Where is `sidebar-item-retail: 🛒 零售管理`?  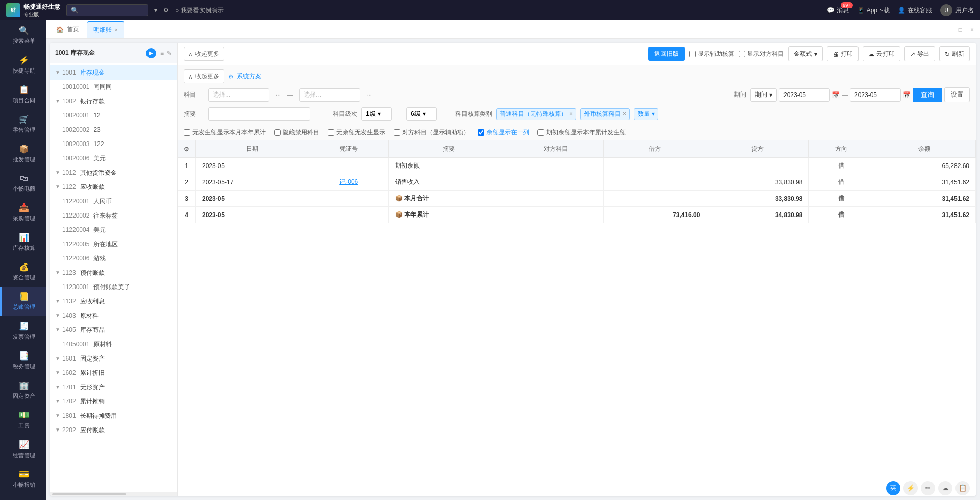 sidebar-item-retail: 🛒 零售管理 is located at coordinates (23, 124).